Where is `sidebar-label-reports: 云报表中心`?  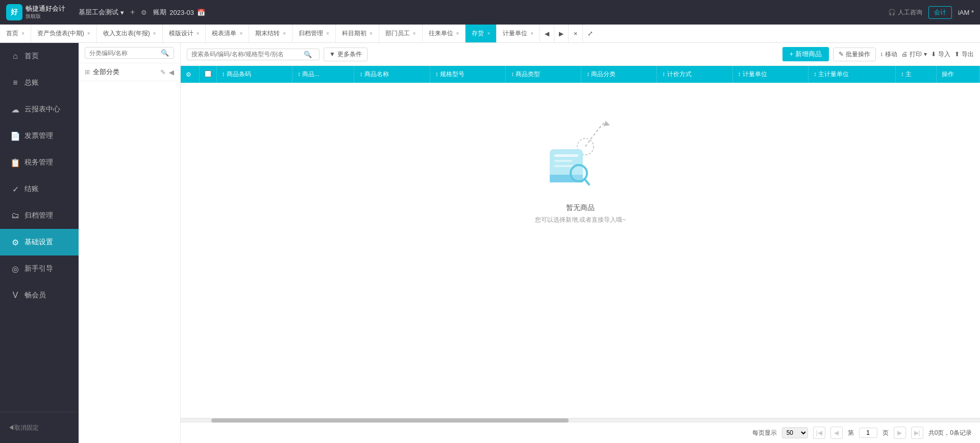 sidebar-label-reports: 云报表中心 is located at coordinates (42, 109).